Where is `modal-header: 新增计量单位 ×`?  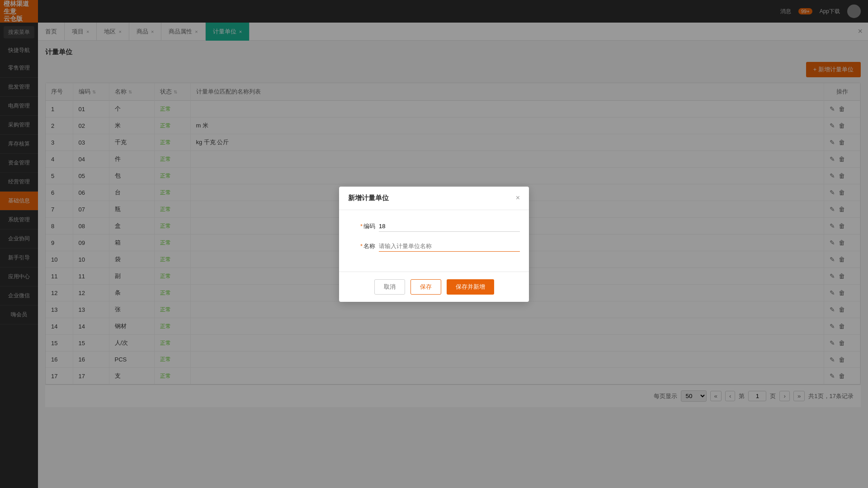 modal-header: 新增计量单位 × is located at coordinates (434, 198).